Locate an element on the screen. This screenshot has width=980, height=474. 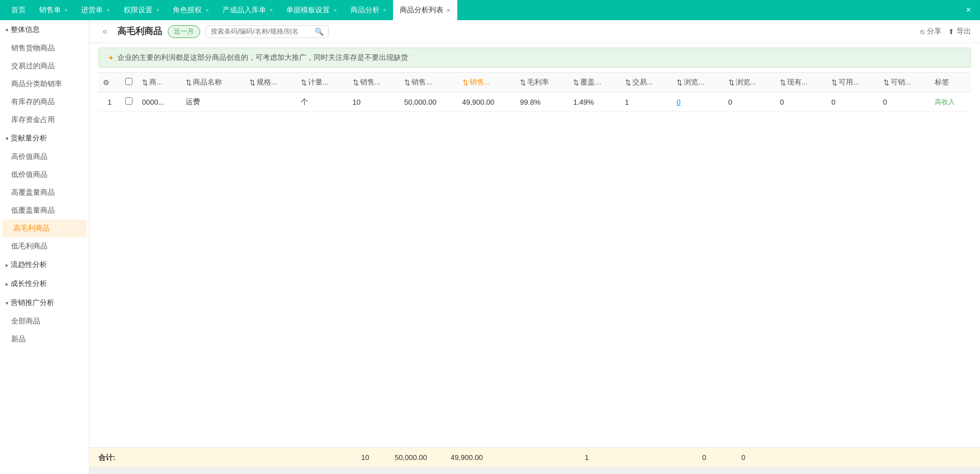
sidebar-section-marketing: ▾ 营销推广分析 is located at coordinates (45, 303).